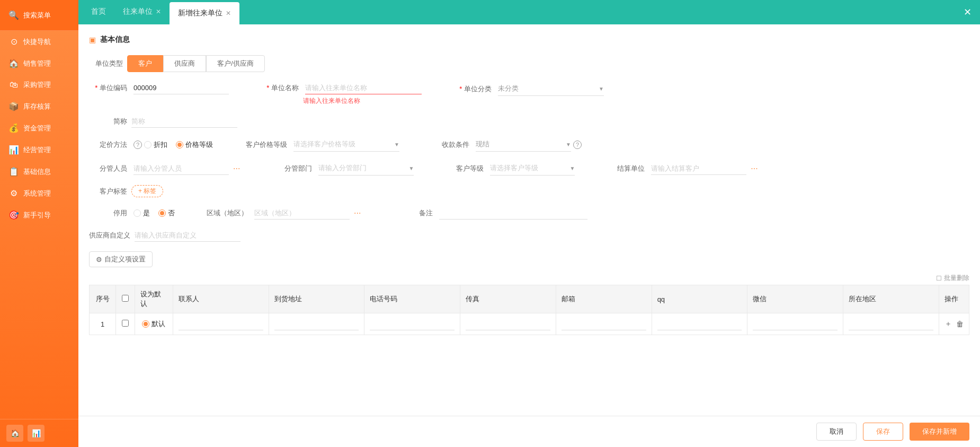  I want to click on tab-partner: 往来单位 ✕, so click(142, 12).